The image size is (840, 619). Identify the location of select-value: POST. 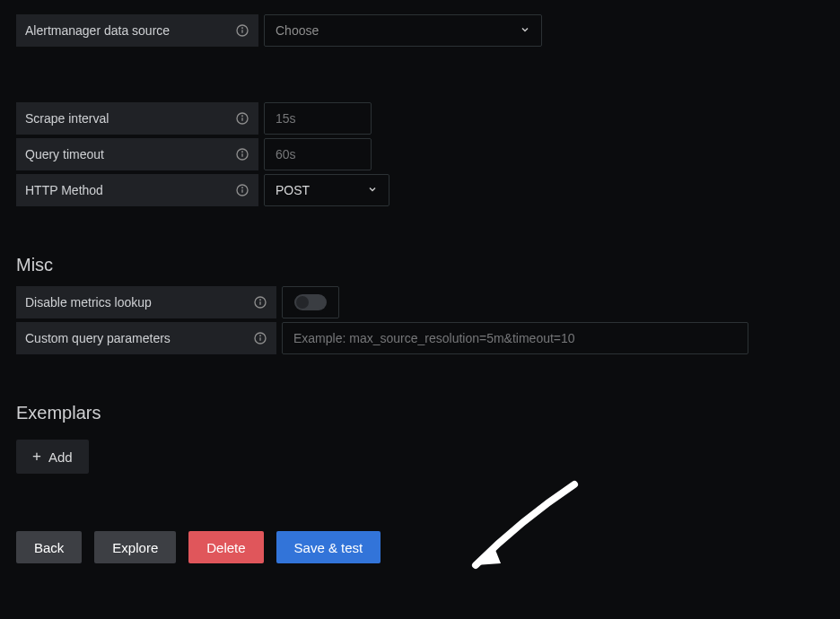
(293, 190).